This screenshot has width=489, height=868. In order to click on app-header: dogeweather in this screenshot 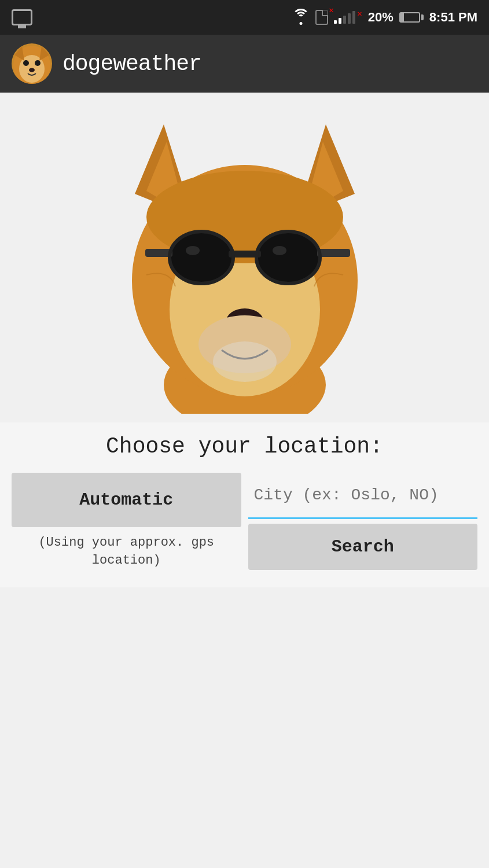, I will do `click(244, 64)`.